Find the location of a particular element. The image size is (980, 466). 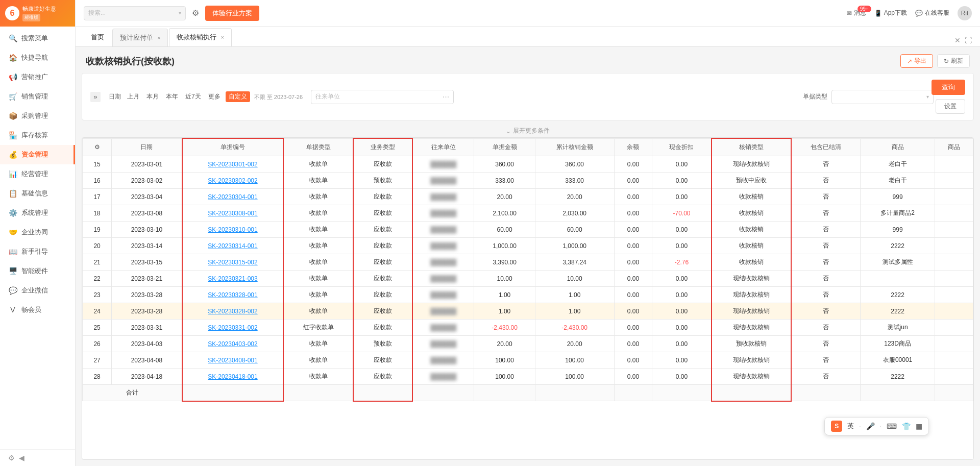

th-balance: 余额 is located at coordinates (633, 147).